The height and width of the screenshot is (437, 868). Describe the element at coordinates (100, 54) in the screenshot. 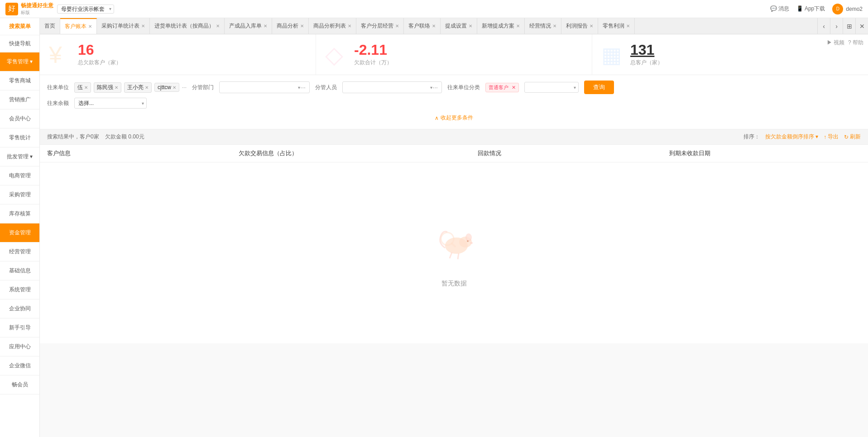

I see `stat-customers-content: 16 总欠款客户（家）` at that location.